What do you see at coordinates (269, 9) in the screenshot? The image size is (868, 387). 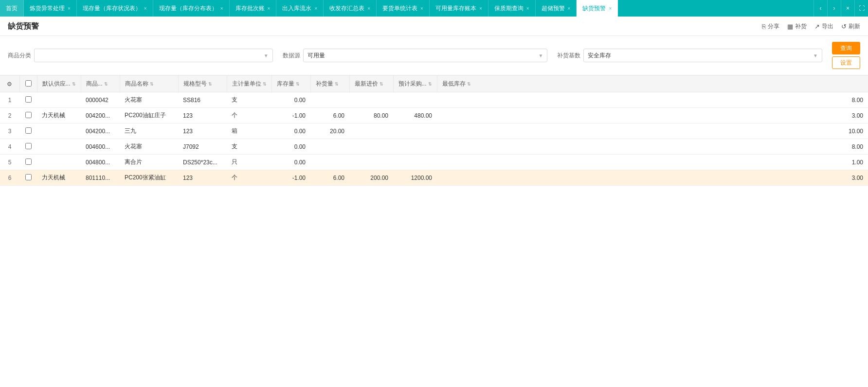 I see `nav-tab-batch-account-close: ×` at bounding box center [269, 9].